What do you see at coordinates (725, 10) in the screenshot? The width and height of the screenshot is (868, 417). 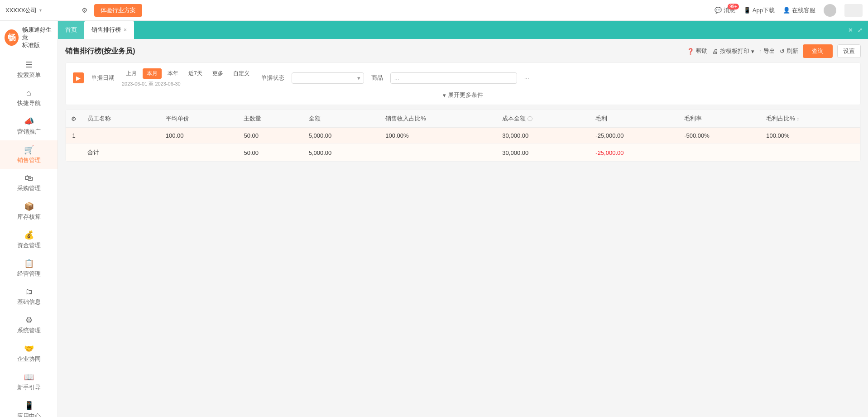 I see `messages-button: 💬 消息 99+` at bounding box center [725, 10].